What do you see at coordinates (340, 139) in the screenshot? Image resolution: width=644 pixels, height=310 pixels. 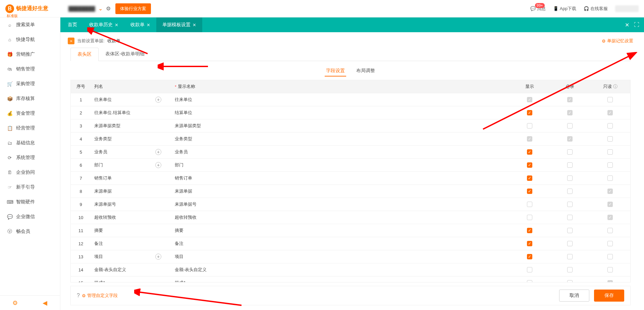 I see `cell-displayname: 业务类型` at bounding box center [340, 139].